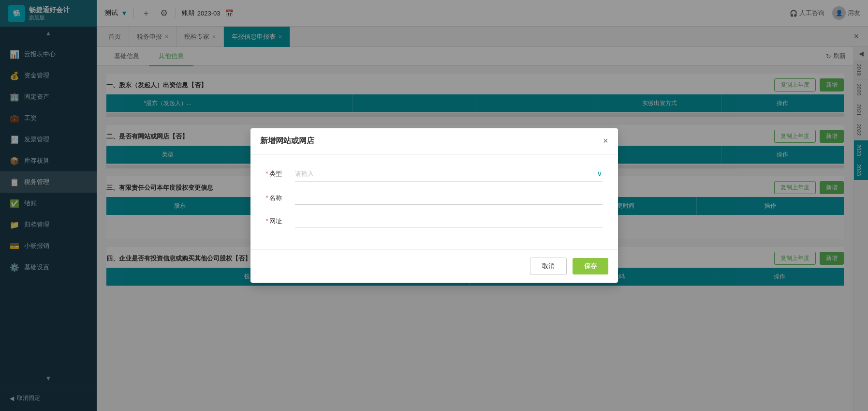 The image size is (868, 411). I want to click on modal-footer: 取消 保存, so click(434, 266).